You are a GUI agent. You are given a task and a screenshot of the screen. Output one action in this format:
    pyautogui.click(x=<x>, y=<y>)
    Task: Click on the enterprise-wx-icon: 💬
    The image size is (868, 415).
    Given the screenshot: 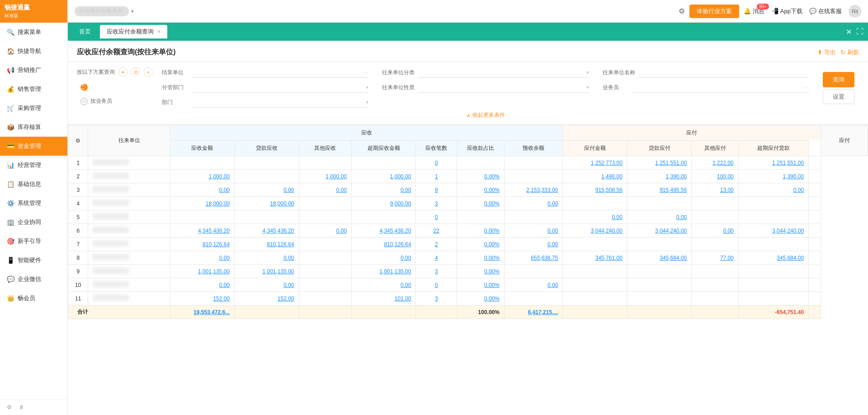 What is the action you would take?
    pyautogui.click(x=10, y=279)
    